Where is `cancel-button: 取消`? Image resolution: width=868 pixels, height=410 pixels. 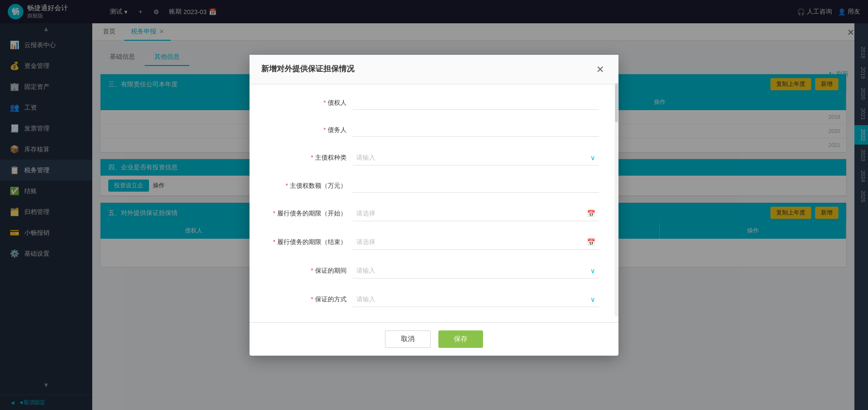
cancel-button: 取消 is located at coordinates (408, 339).